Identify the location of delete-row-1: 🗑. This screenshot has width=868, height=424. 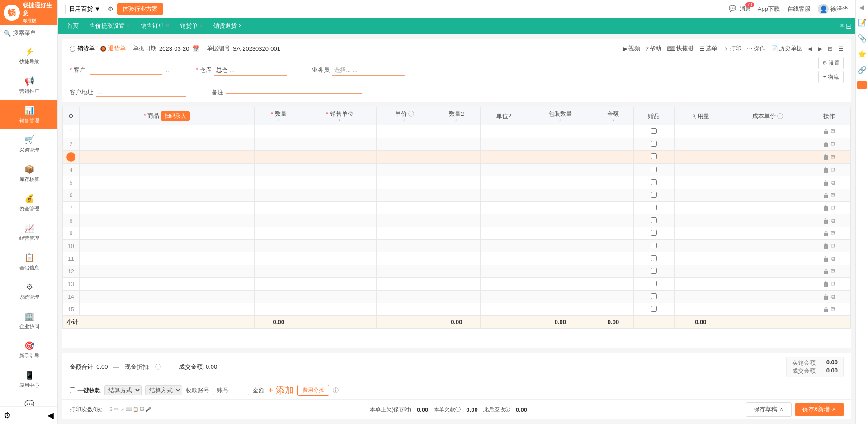
(826, 131).